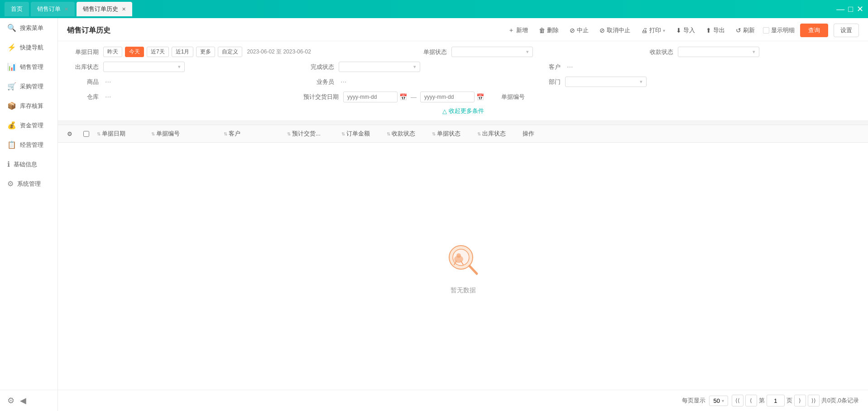 The width and height of the screenshot is (868, 411). What do you see at coordinates (29, 145) in the screenshot?
I see `sidebar-item-operations: 📋 经营管理` at bounding box center [29, 145].